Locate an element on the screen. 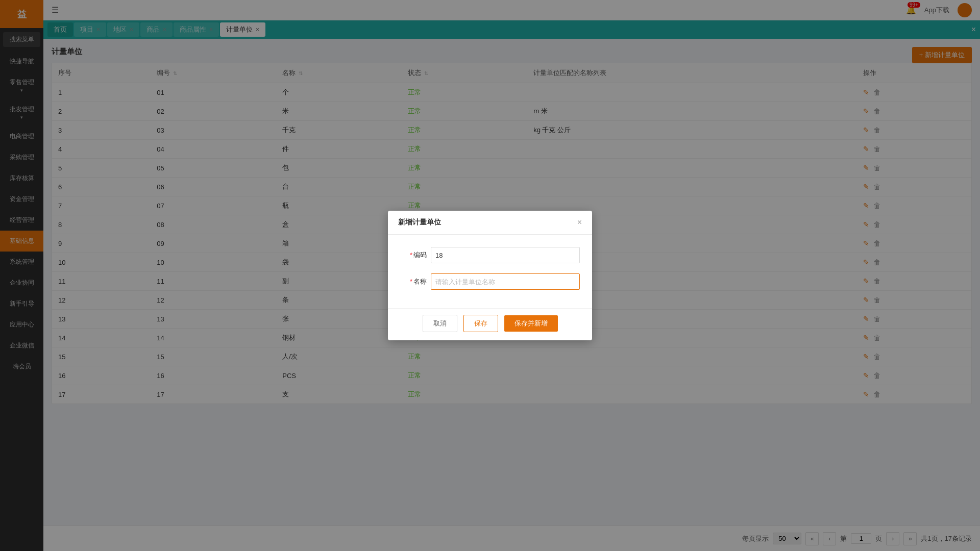 The width and height of the screenshot is (980, 551). name-input is located at coordinates (505, 282).